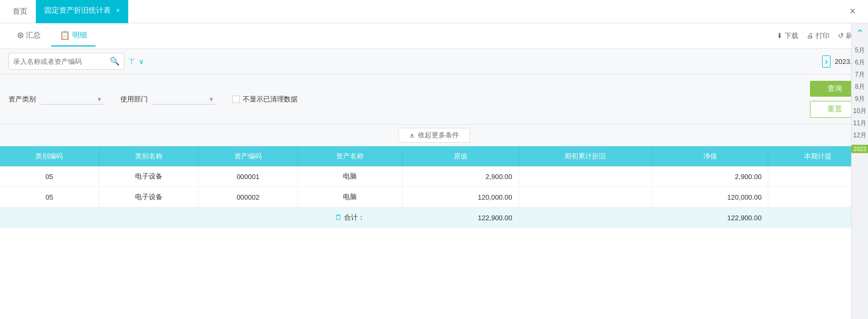 This screenshot has height=319, width=868. What do you see at coordinates (710, 218) in the screenshot?
I see `total-net-value: 122,900.00` at bounding box center [710, 218].